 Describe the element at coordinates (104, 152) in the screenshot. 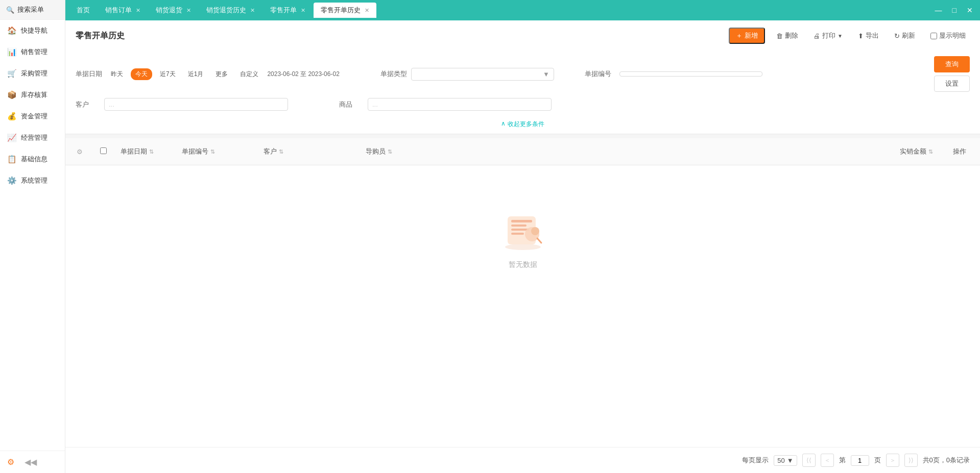

I see `col-checkbox-header` at that location.